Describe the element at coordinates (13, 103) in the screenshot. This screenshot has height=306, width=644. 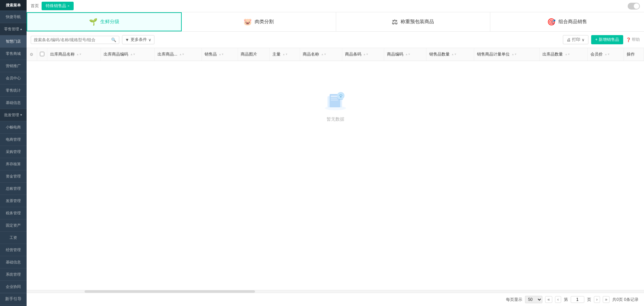
I see `sidebar-item-basic-info: 基础信息` at that location.